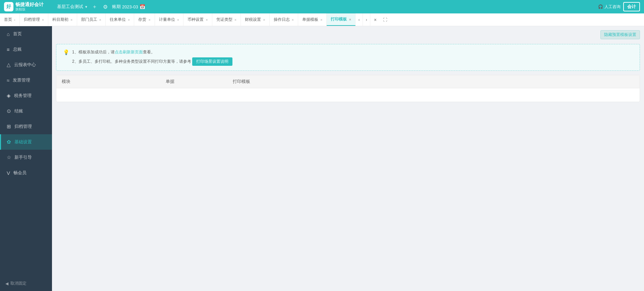 The height and width of the screenshot is (291, 644). Describe the element at coordinates (9, 7) in the screenshot. I see `app-logo-icon: 好` at that location.